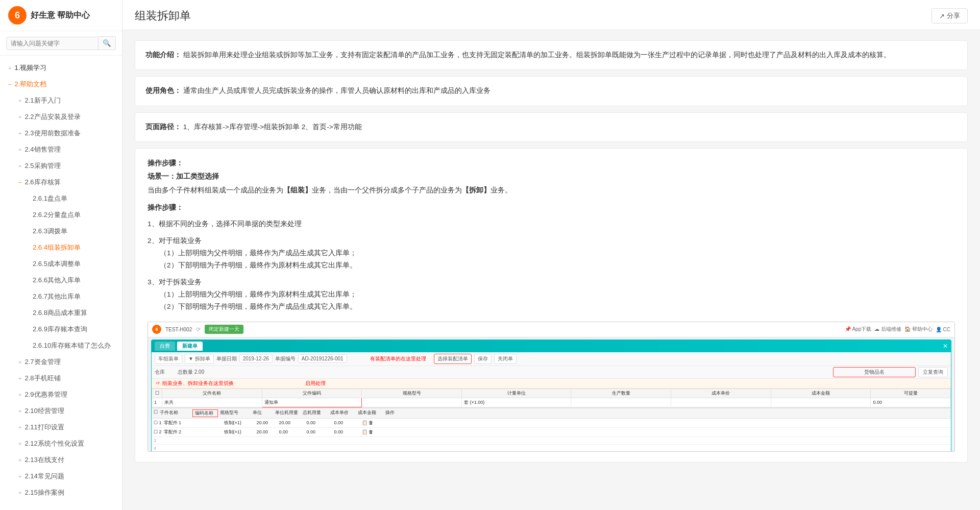 The image size is (980, 510). I want to click on plus-icon-2-5: +, so click(20, 166).